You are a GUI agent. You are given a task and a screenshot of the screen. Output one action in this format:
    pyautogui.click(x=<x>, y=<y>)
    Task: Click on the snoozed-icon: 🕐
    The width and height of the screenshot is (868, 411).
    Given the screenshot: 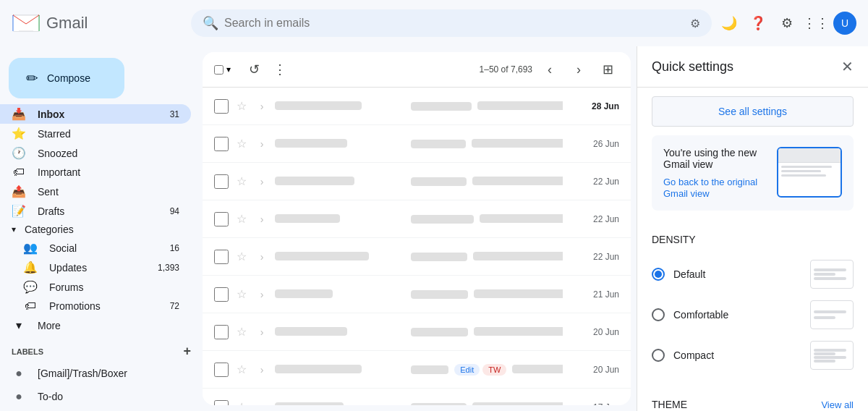 What is the action you would take?
    pyautogui.click(x=19, y=153)
    